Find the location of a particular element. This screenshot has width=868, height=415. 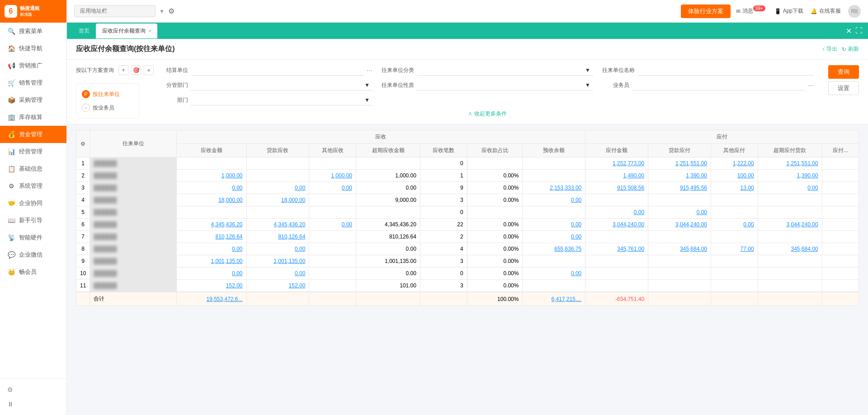

sidebar-item-search-menu: 🔍 搜索菜单 is located at coordinates (33, 31).